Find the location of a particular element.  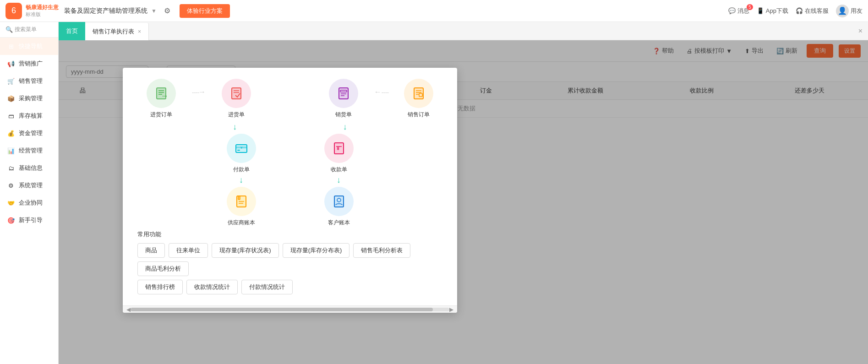

func-btn-product: 商品 is located at coordinates (151, 250).